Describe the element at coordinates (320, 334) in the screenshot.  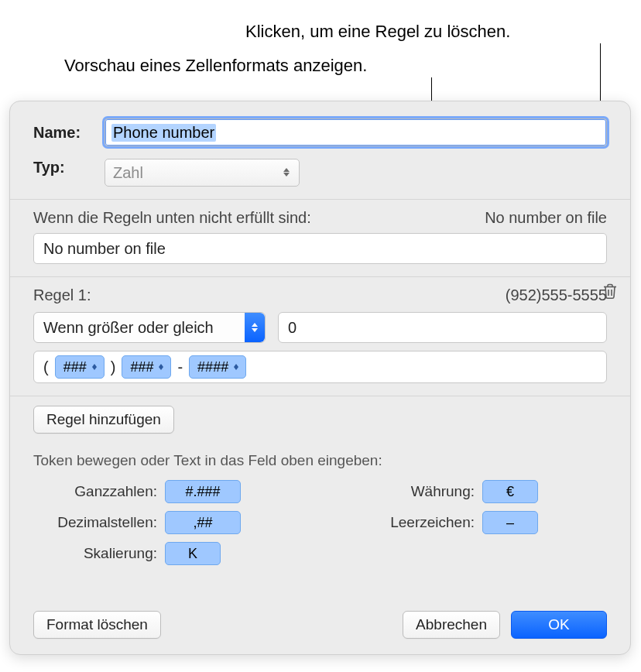
I see `rule-1-section: Regel 1: (952)555-5555 Wenn größer oder …` at that location.